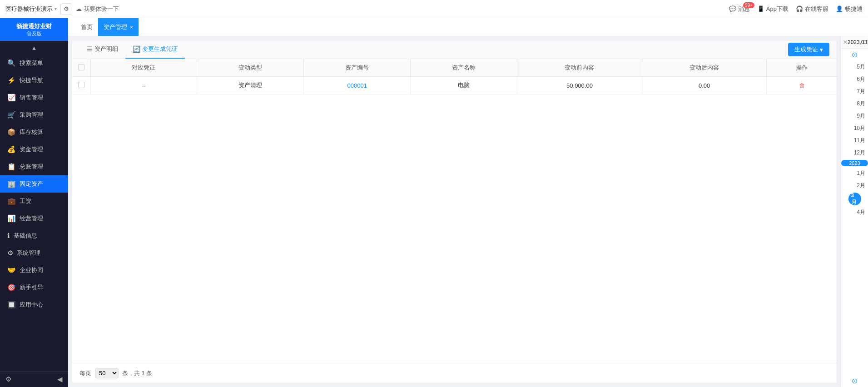  What do you see at coordinates (8, 379) in the screenshot?
I see `sidebar-settings-icon: ⚙` at bounding box center [8, 379].